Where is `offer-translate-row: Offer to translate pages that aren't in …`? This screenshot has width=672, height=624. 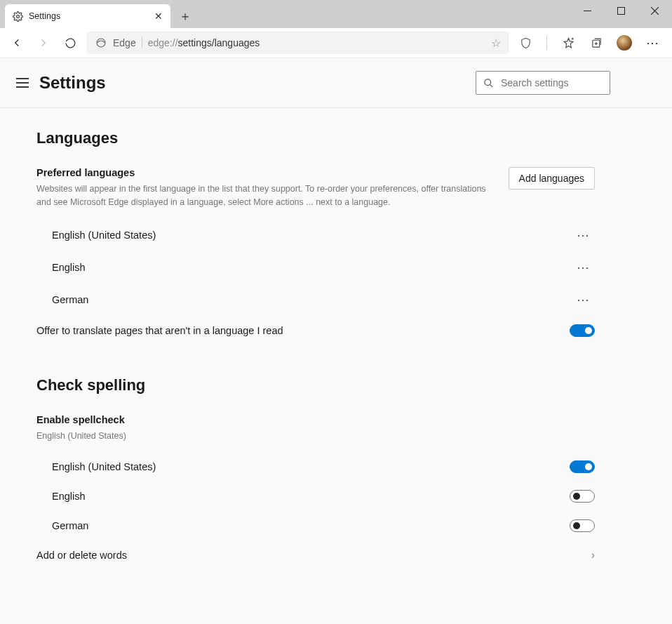 offer-translate-row: Offer to translate pages that aren't in … is located at coordinates (316, 331).